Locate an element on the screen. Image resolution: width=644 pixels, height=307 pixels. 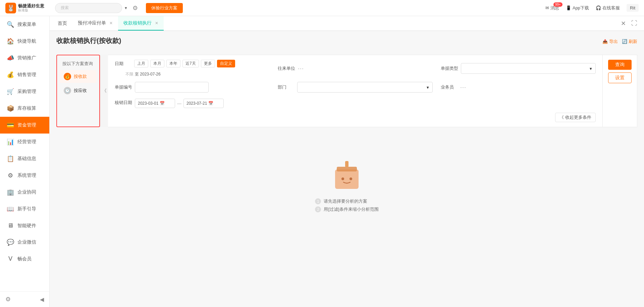
step-num-2: 2 is located at coordinates (318, 209).